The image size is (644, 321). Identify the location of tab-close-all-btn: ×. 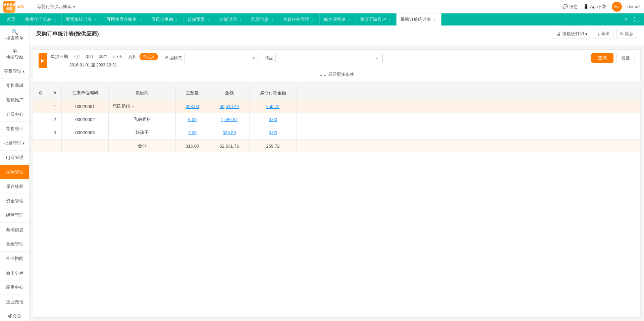
(626, 19).